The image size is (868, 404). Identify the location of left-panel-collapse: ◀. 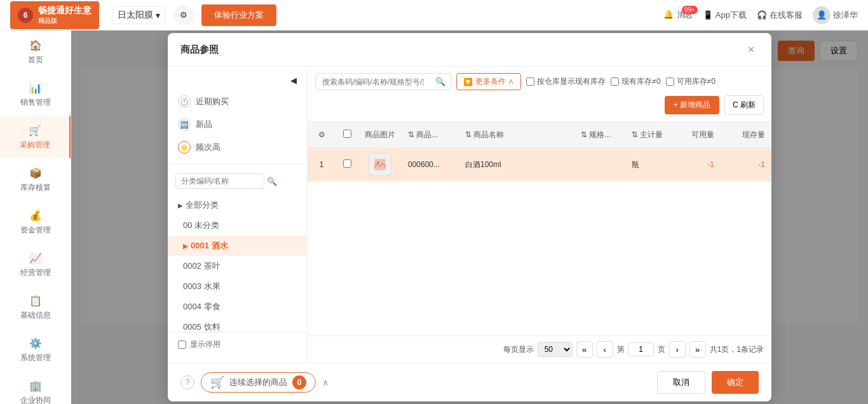
(294, 80).